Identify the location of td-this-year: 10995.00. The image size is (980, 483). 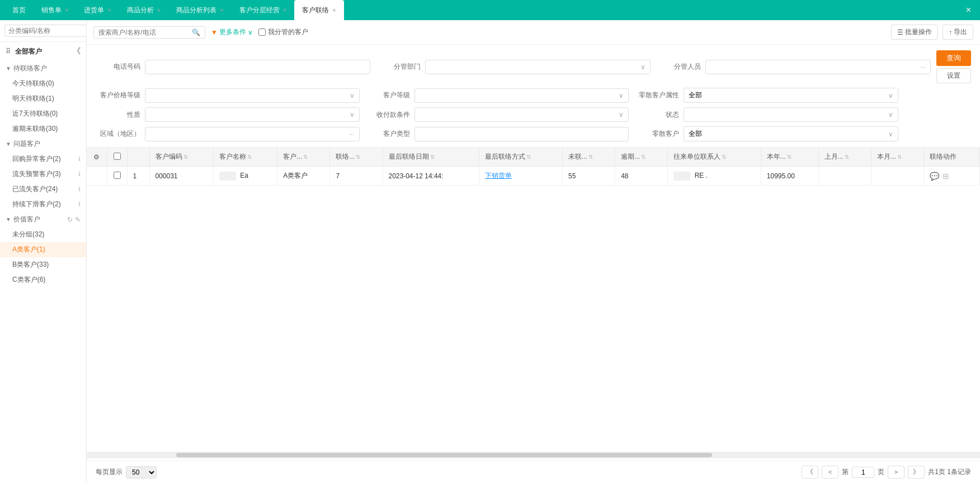
(790, 176).